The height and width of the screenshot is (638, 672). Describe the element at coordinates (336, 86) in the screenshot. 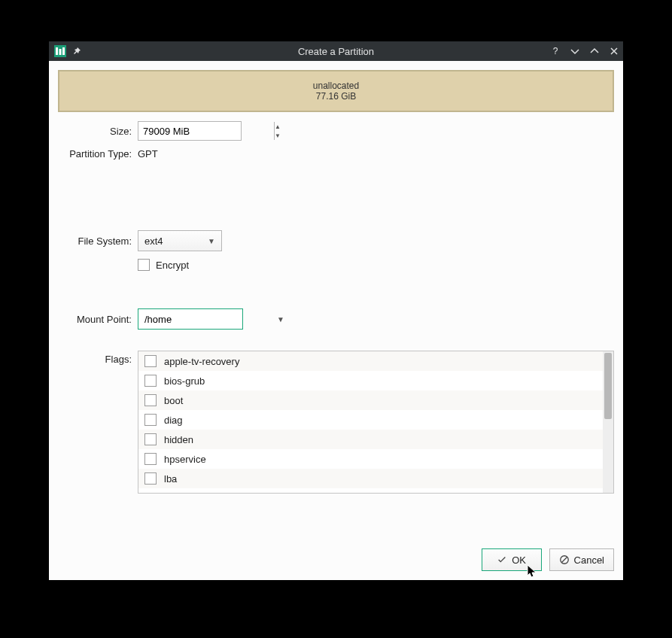

I see `partition-bar-label: unallocated` at that location.